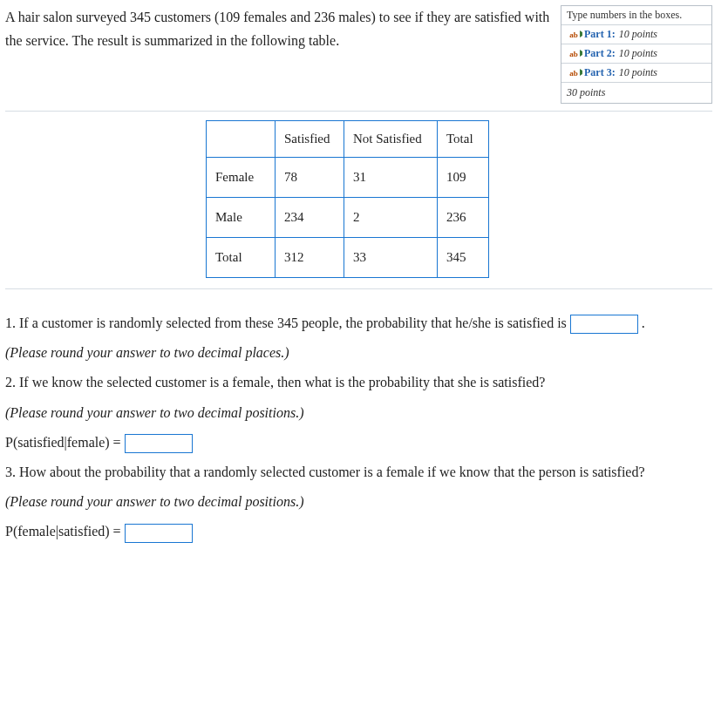 This screenshot has height=705, width=728. What do you see at coordinates (636, 92) in the screenshot?
I see `points-total: 30 points` at bounding box center [636, 92].